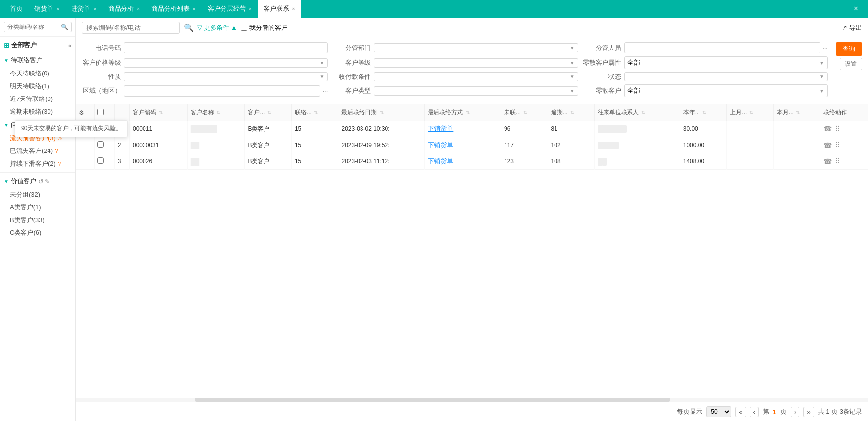 This screenshot has width=868, height=421. What do you see at coordinates (572, 76) in the screenshot?
I see `chevron-down-icon-6: ▼` at bounding box center [572, 76].